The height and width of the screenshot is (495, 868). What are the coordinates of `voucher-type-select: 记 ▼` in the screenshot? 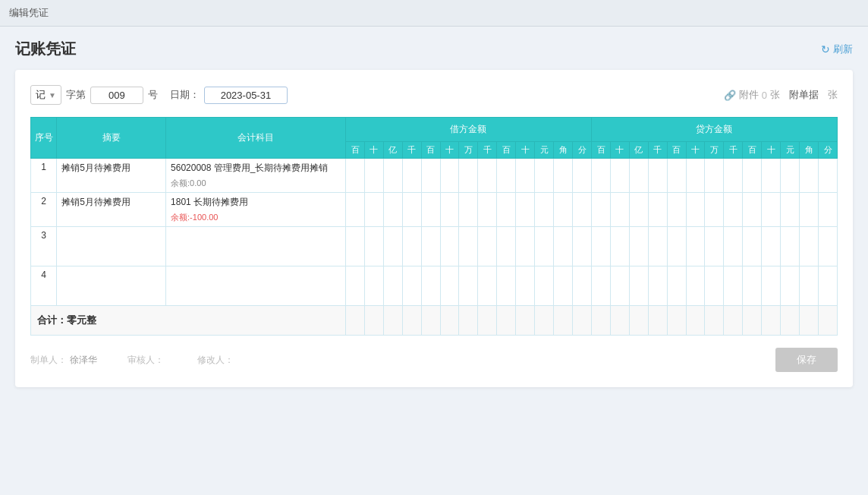 It's located at (46, 95).